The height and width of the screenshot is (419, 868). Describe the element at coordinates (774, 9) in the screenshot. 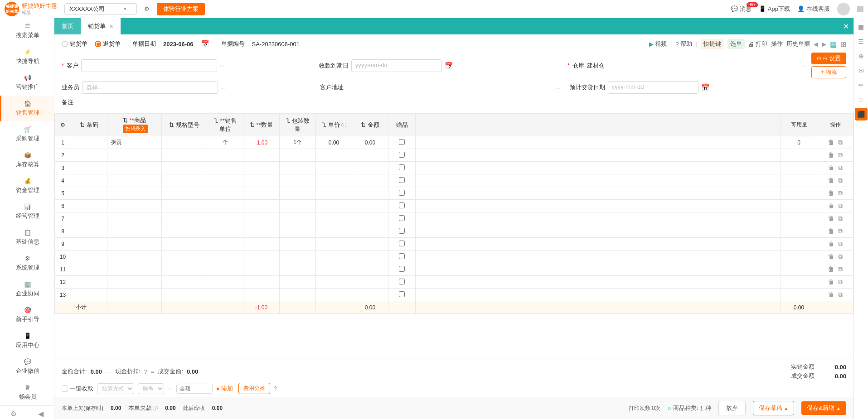

I see `app-download-btn: 📱 App下载` at that location.